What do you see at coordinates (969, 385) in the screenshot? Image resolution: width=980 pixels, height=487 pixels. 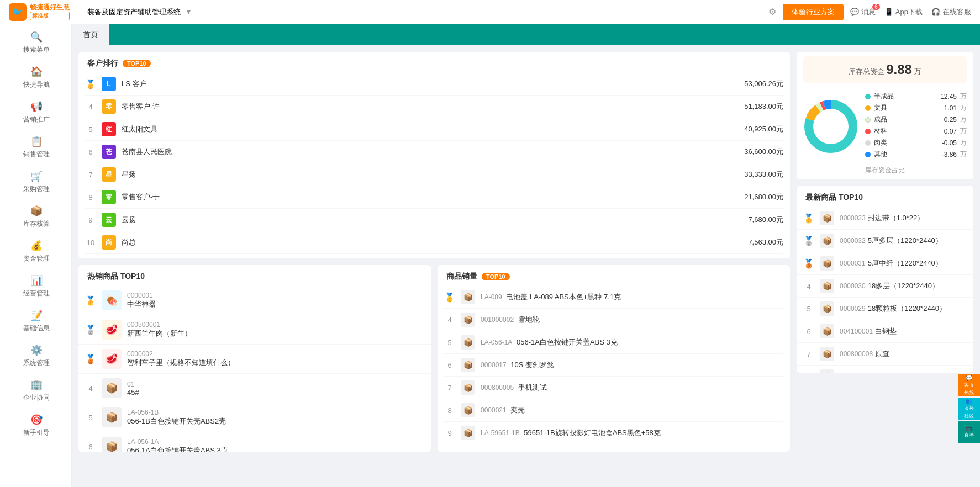 I see `float-service-button: 💬 客服 热线` at bounding box center [969, 385].